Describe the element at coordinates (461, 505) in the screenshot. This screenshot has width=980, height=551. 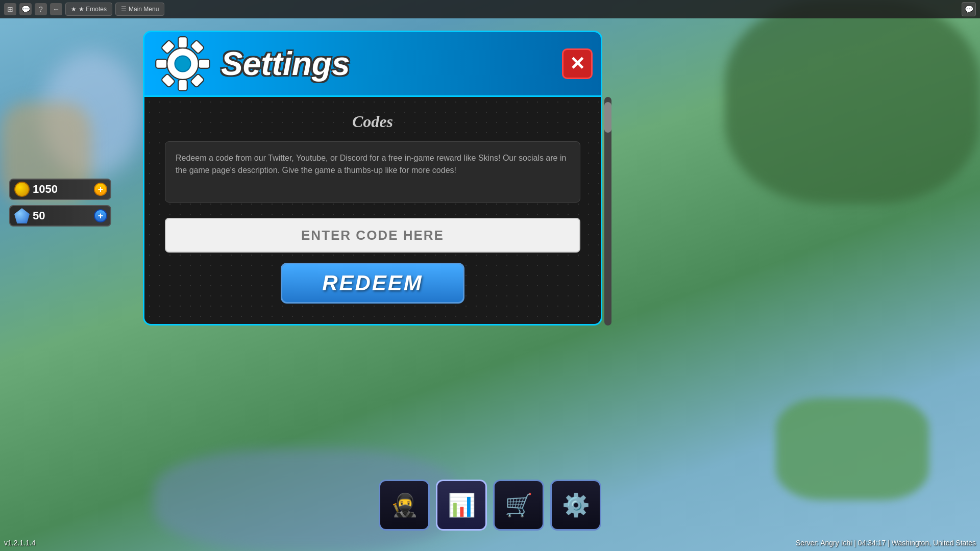
I see `leaderboard-icon: 📊` at that location.